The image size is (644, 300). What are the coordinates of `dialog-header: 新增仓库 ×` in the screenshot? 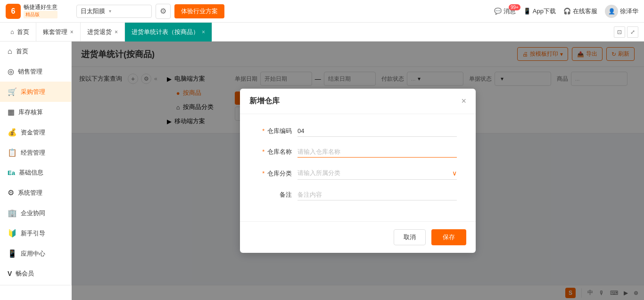 It's located at (358, 101).